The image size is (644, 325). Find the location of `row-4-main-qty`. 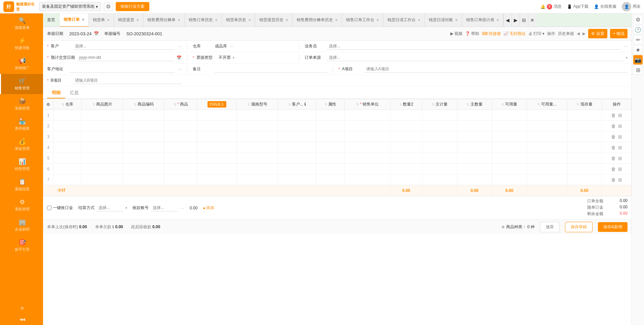

row-4-main-qty is located at coordinates (475, 148).